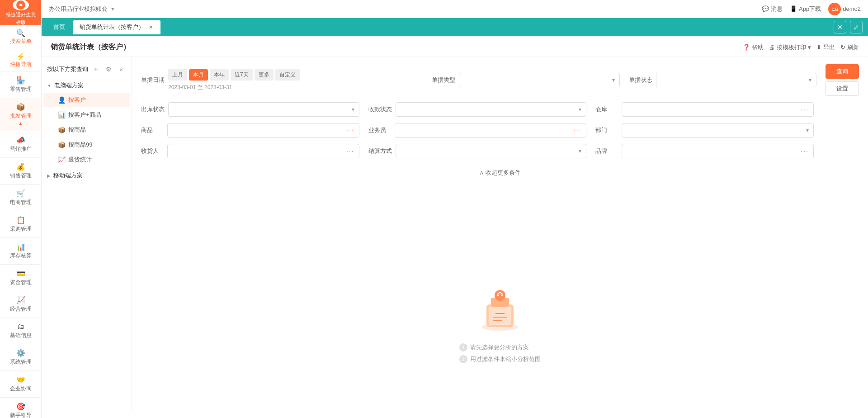  Describe the element at coordinates (96, 69) in the screenshot. I see `scheme-add-btn: ＋` at that location.